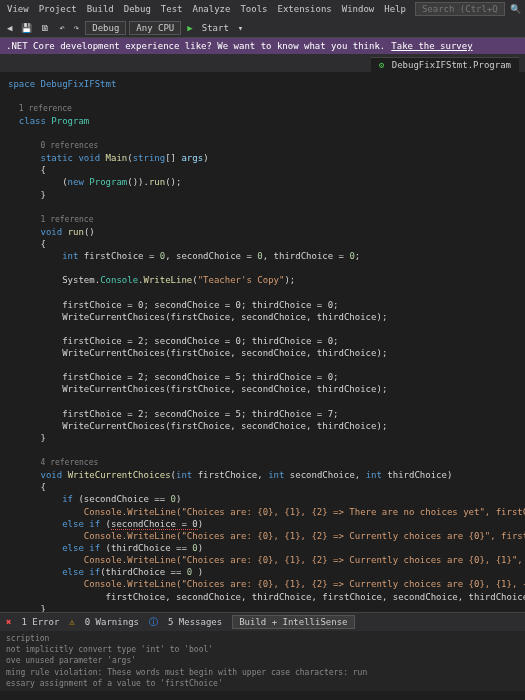 The height and width of the screenshot is (700, 525). Describe the element at coordinates (452, 65) in the screenshot. I see `tab-label: DebugFixIFStmt.Program` at that location.